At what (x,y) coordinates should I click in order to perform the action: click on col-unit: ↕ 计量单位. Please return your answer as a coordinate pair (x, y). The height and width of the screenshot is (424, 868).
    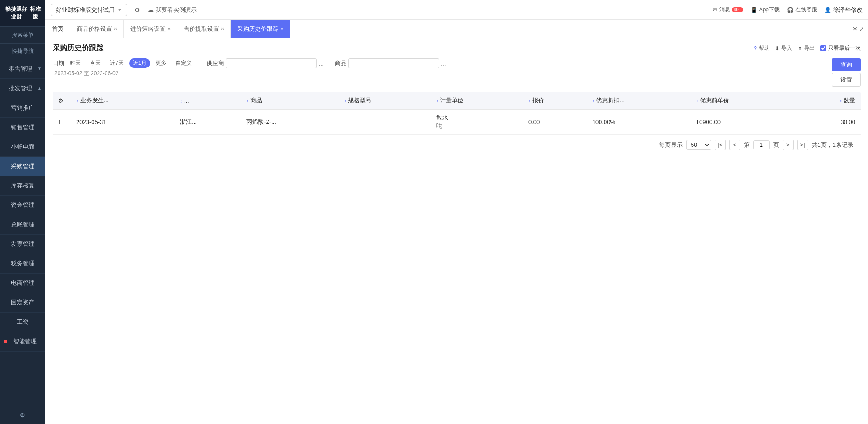
    Looking at the image, I should click on (477, 101).